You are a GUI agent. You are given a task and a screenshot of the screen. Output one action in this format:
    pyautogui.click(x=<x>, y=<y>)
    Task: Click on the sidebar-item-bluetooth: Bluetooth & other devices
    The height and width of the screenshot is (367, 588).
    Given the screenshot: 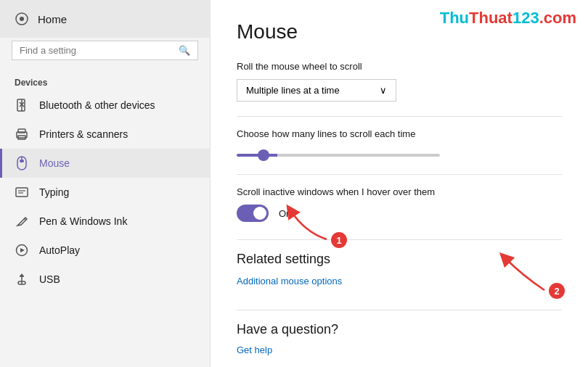 What is the action you would take?
    pyautogui.click(x=105, y=105)
    